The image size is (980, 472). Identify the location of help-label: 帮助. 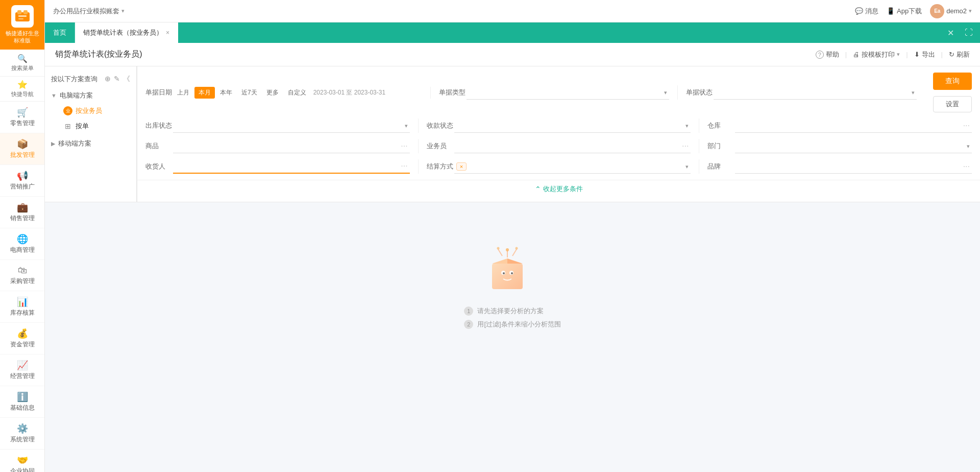
(832, 55).